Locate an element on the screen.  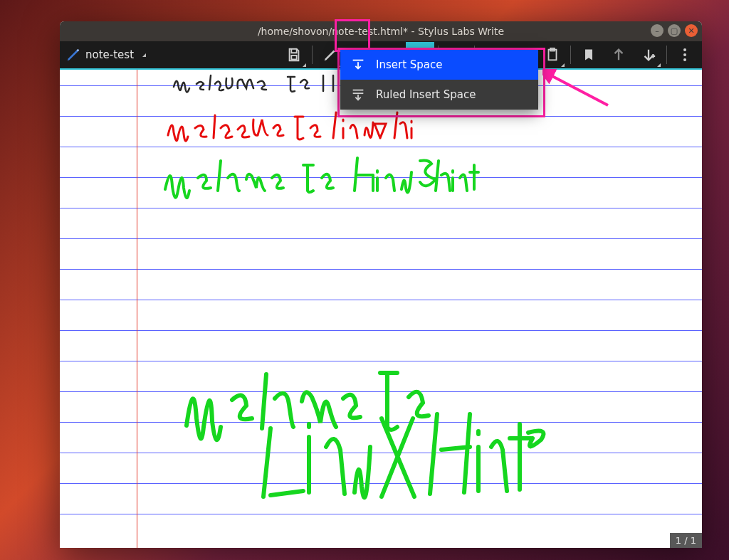
window-title: /home/shovon/note-test.html* - Stylus La… is located at coordinates (381, 31).